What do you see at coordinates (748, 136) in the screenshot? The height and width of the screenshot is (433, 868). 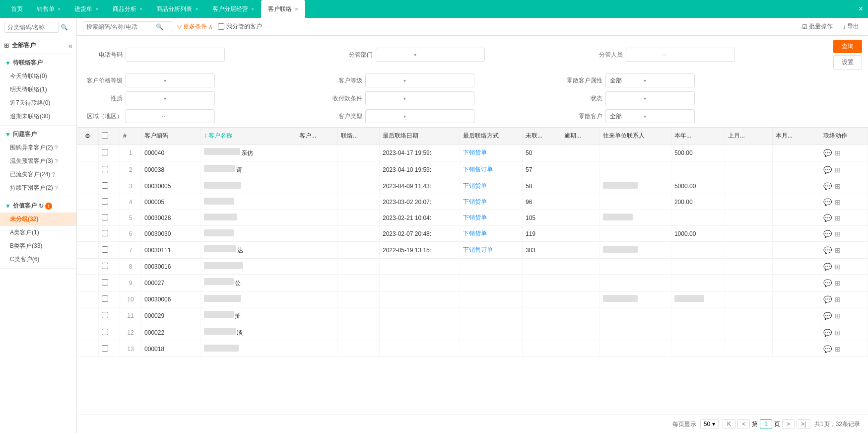 I see `column-last-month: 上月...` at bounding box center [748, 136].